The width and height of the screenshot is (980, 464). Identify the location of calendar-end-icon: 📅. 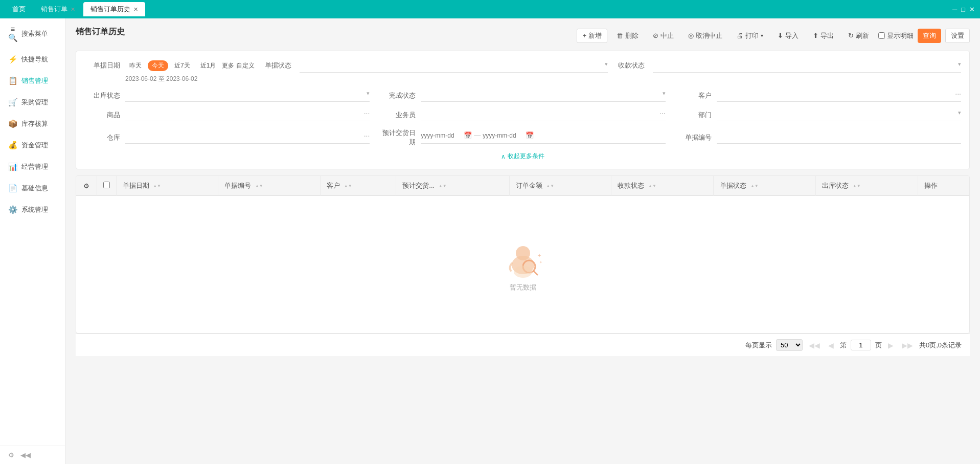
(530, 135).